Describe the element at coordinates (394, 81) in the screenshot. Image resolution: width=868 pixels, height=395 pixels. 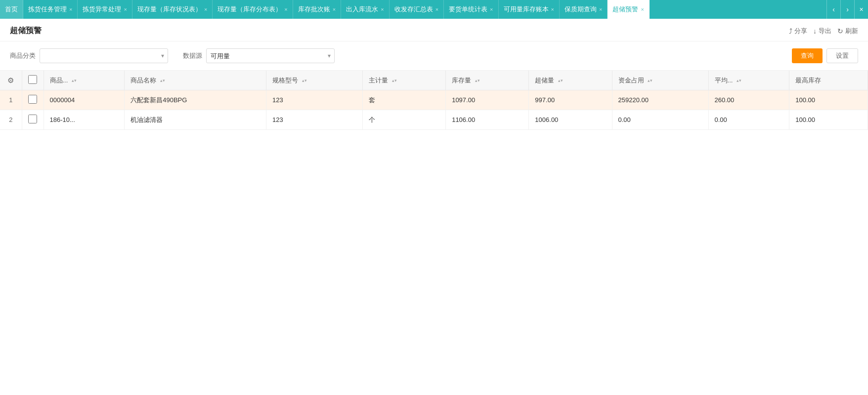
I see `sort-icon-unit: ▴▾` at that location.